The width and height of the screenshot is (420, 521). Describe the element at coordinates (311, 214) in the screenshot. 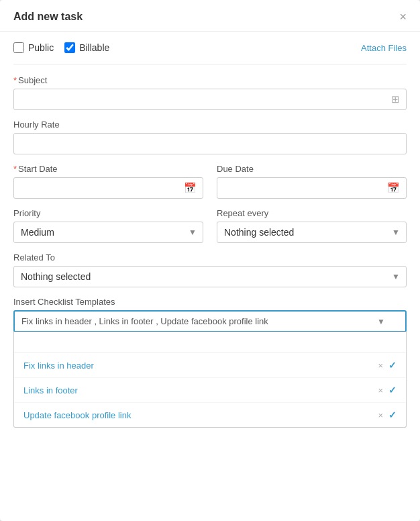

I see `repeat-every-label: Repeat every` at that location.